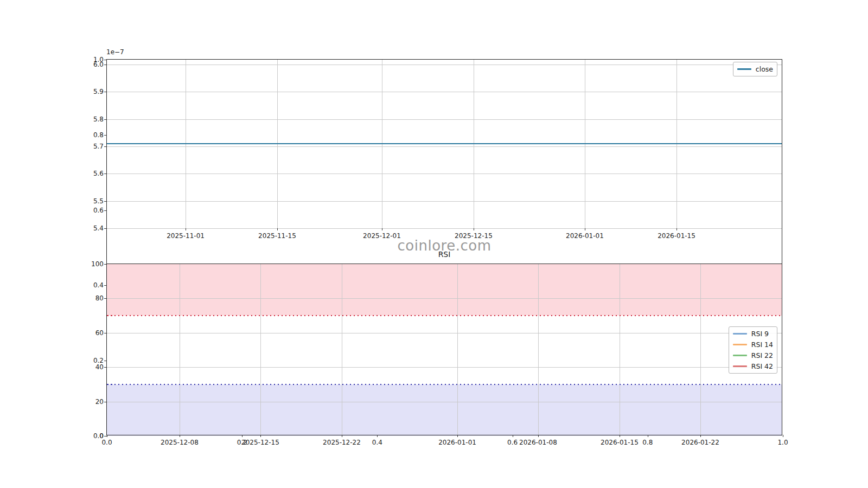  What do you see at coordinates (513, 442) in the screenshot?
I see `x-tick-label: 0.6` at bounding box center [513, 442].